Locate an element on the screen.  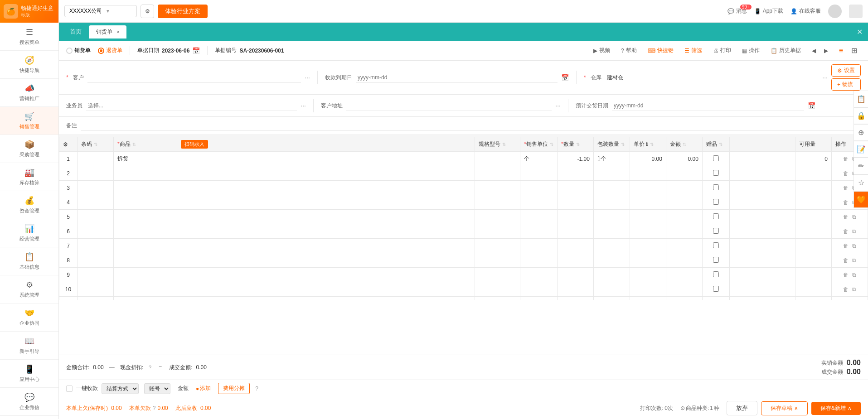
sidebar-item-7: 📊 经营管理 is located at coordinates (29, 233).